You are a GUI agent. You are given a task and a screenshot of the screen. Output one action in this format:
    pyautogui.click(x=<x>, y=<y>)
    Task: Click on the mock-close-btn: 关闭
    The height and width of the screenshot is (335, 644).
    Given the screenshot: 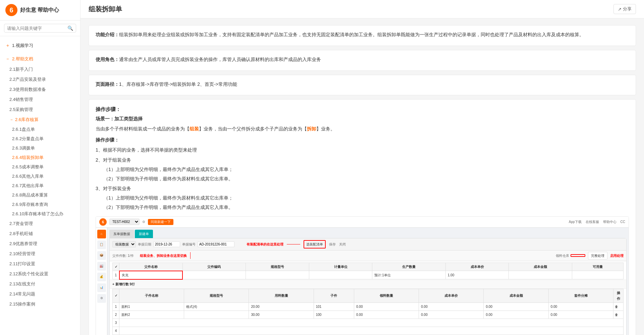 What is the action you would take?
    pyautogui.click(x=342, y=244)
    